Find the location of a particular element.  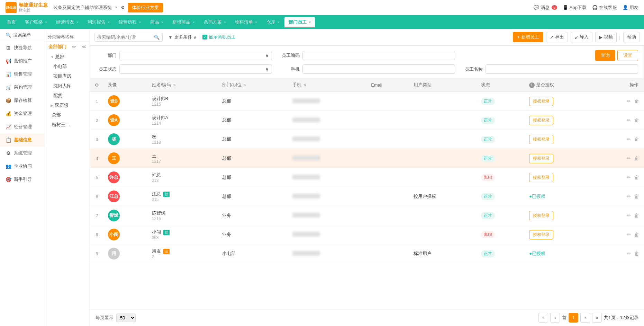

sidebar-item-销售管理: 📊销售管理 is located at coordinates (22, 74).